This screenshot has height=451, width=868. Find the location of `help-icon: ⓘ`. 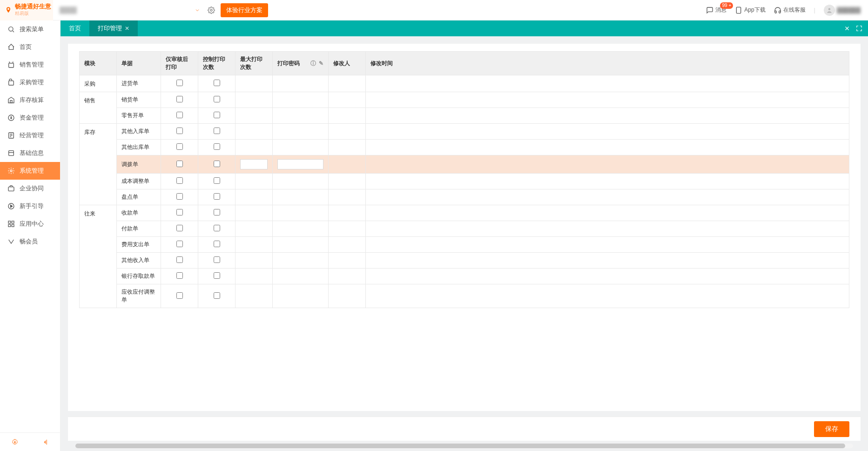

help-icon: ⓘ is located at coordinates (313, 63).